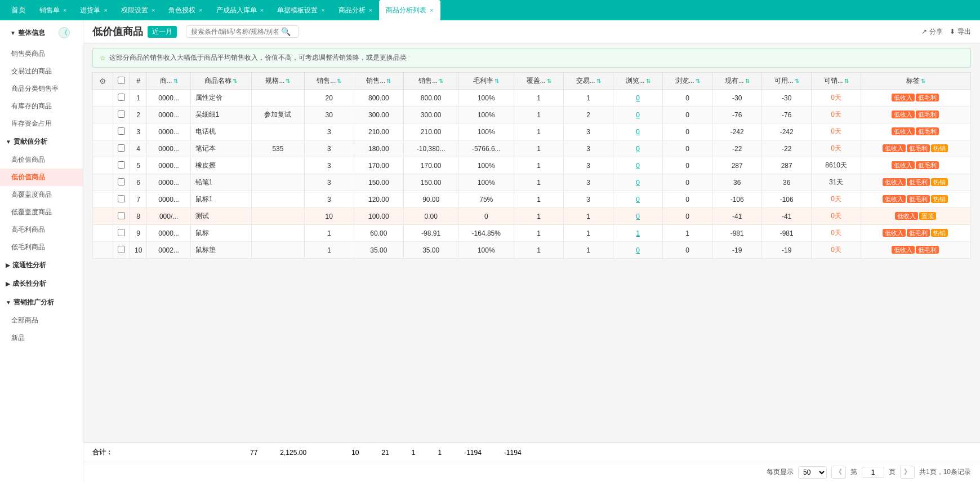 The height and width of the screenshot is (482, 980). I want to click on sidebar-item-category-rate: 商品分类销售率, so click(42, 89).